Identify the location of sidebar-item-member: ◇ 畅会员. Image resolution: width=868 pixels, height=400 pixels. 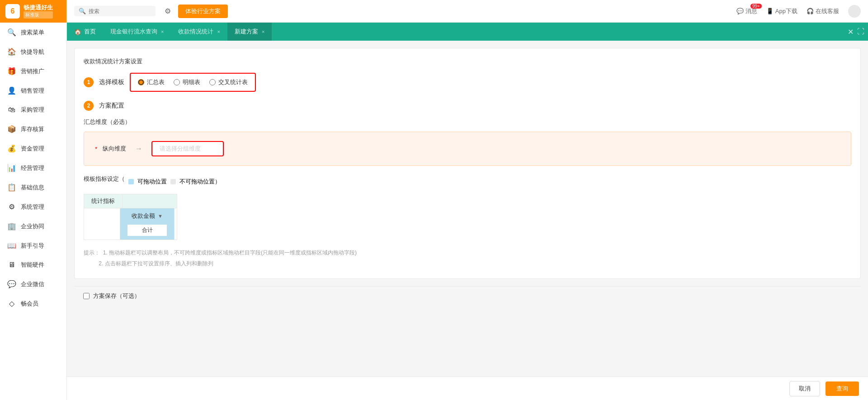
(33, 304).